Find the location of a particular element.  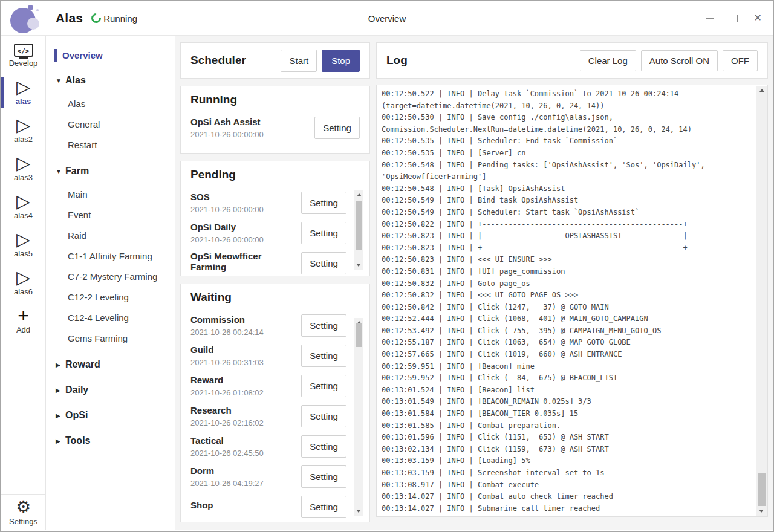

task-row: Tactical 2021-10-26 02:45:50 Setting is located at coordinates (268, 446).